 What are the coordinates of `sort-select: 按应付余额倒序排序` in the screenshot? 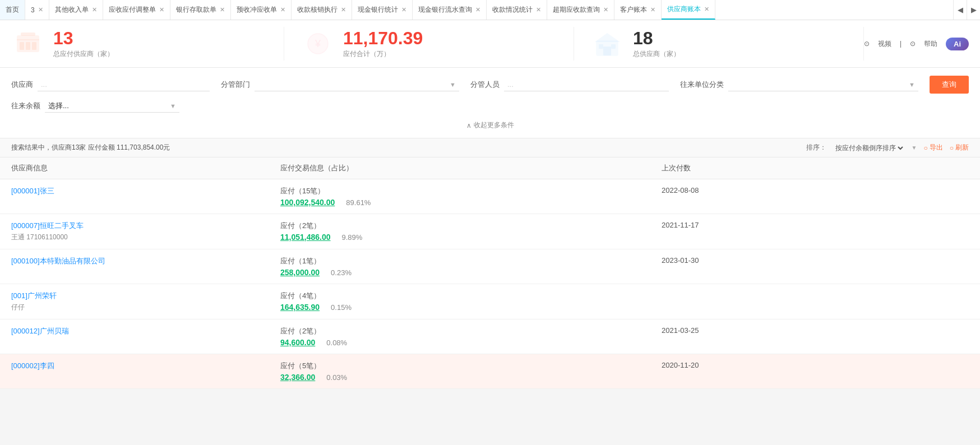 It's located at (869, 148).